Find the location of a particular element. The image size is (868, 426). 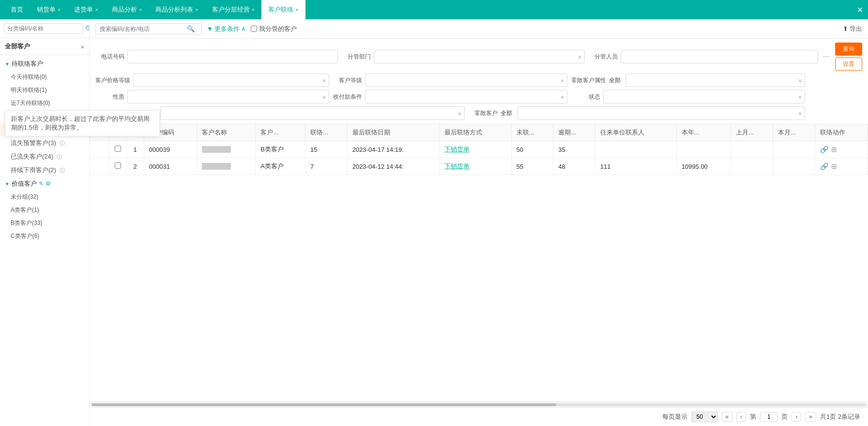

nav-purchase-order: 进货单 × is located at coordinates (86, 10).